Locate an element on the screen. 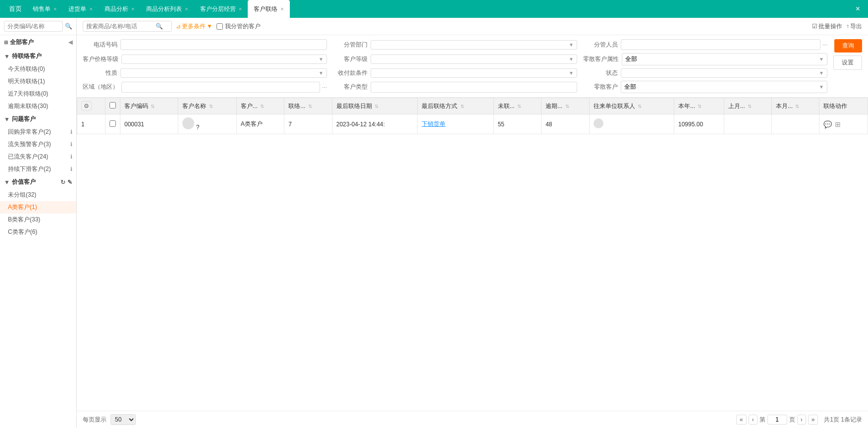 The width and height of the screenshot is (868, 428). sidebar-item-tomorrow: 明天待联络(1) is located at coordinates (38, 81).